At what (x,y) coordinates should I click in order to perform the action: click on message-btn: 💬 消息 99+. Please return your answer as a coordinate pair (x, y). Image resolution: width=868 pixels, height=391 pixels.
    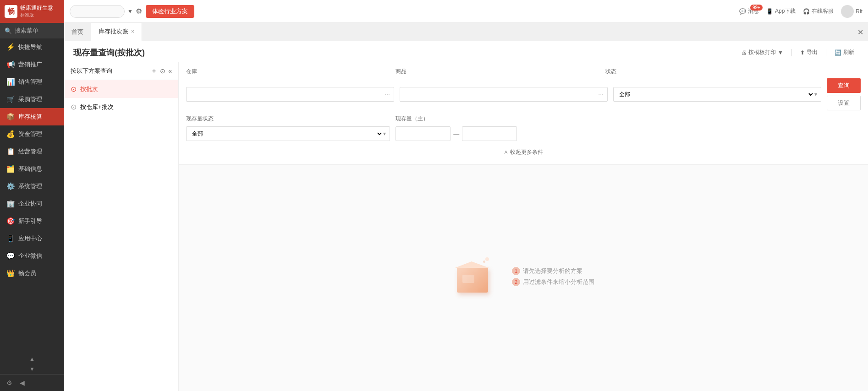
    Looking at the image, I should click on (749, 11).